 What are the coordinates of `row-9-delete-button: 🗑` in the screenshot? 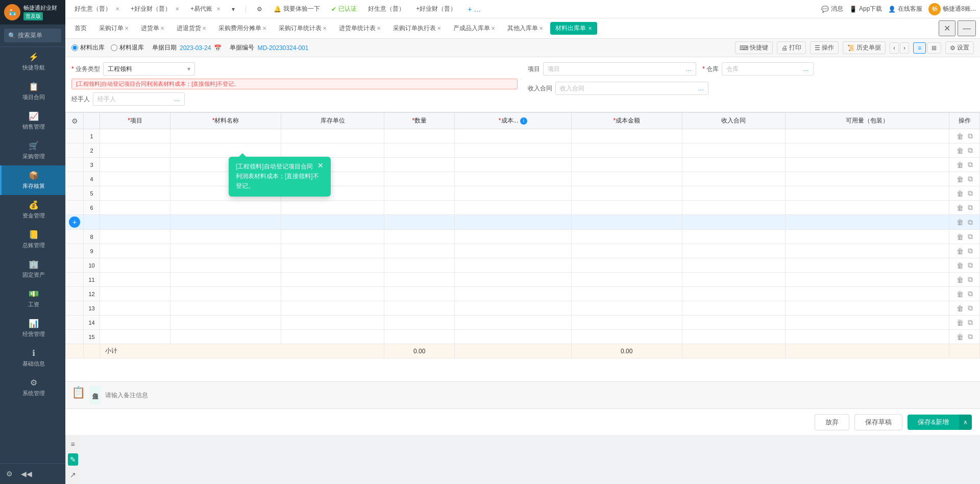 It's located at (960, 251).